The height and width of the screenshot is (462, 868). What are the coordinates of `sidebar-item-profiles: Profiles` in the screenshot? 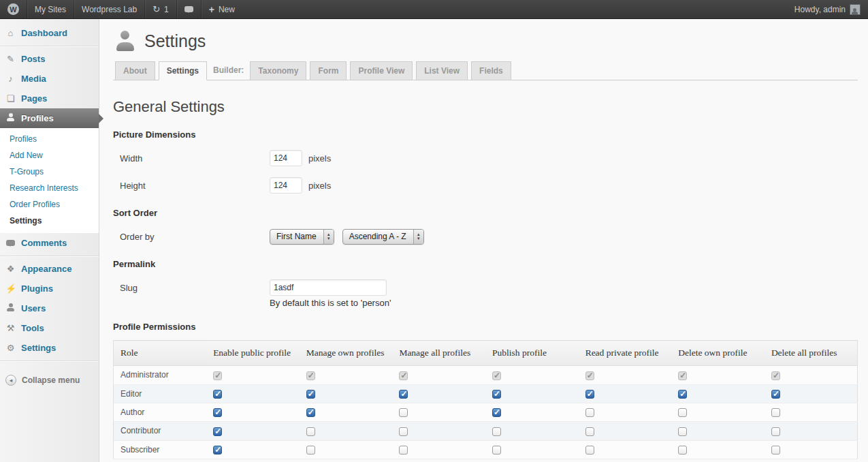 It's located at (49, 119).